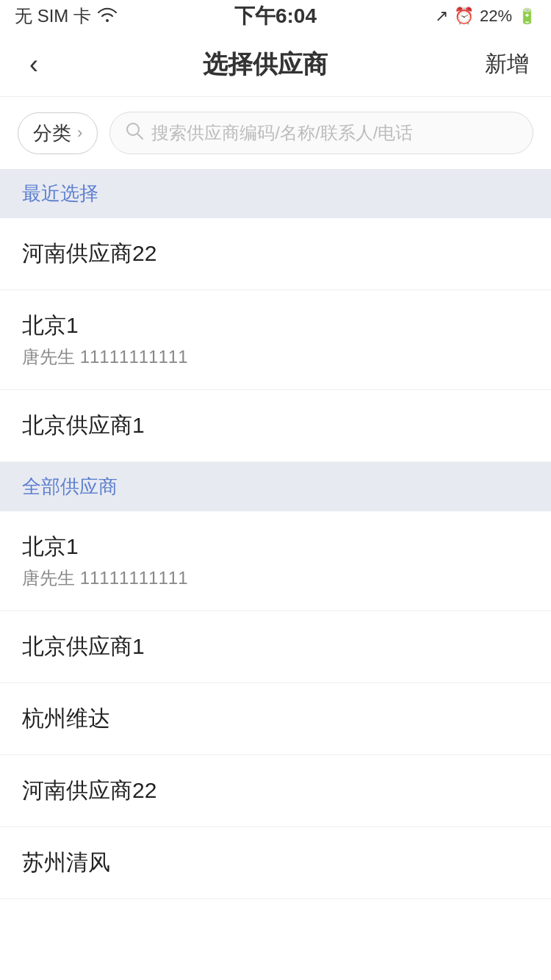 The width and height of the screenshot is (551, 980). I want to click on filter-row: 分类 › 搜索供应商编码/名称/联系人/电话, so click(276, 133).